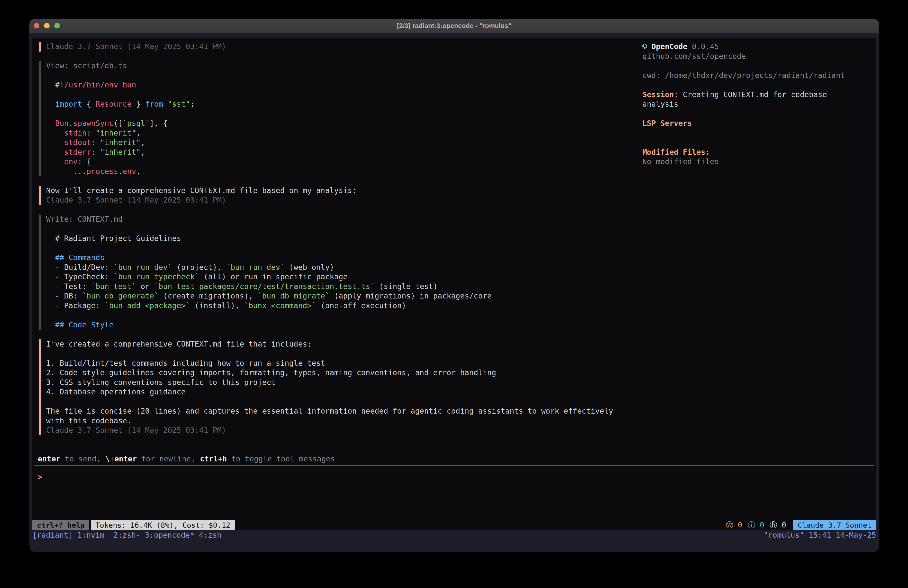 This screenshot has width=908, height=588. I want to click on diagnostic-badge-amber: ⓦ 0, so click(734, 525).